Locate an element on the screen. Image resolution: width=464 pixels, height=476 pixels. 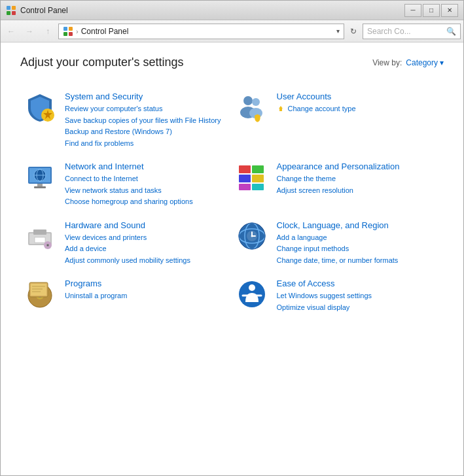
view-by-value-text: Category is located at coordinates (421, 63).